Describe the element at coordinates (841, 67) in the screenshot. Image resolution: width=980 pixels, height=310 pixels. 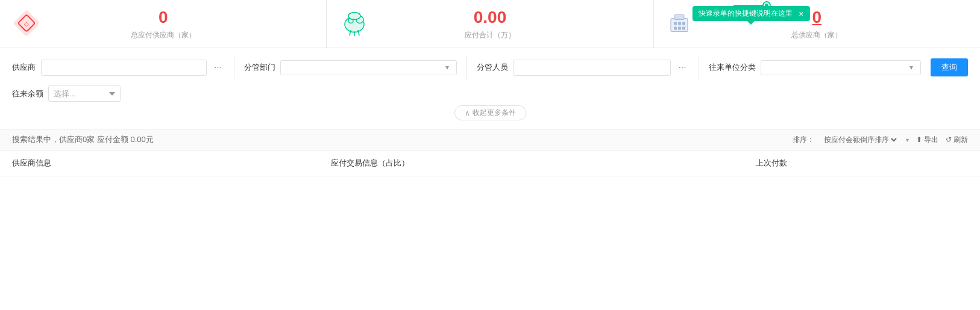
I see `unit-class-dropdown: ▾` at that location.